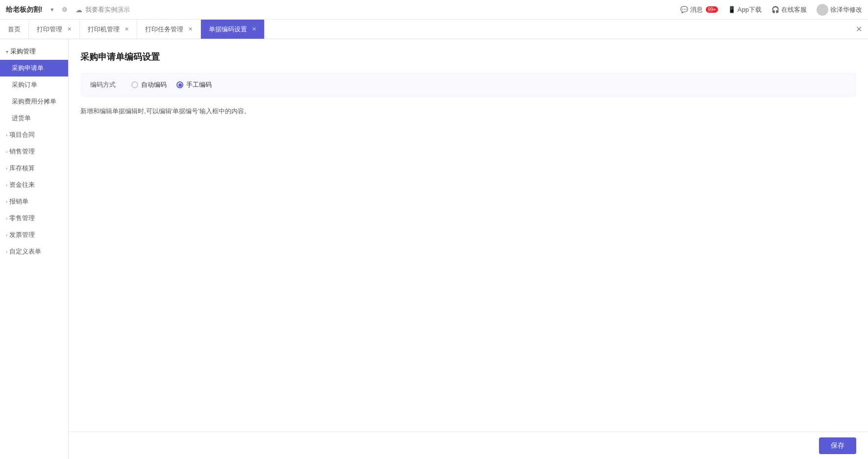  Describe the element at coordinates (34, 249) in the screenshot. I see `sidebar: ▾ 采购管理 采购申请单 采购订单 采购费用分摊单 进货单 › 项目合同 › 销…` at that location.